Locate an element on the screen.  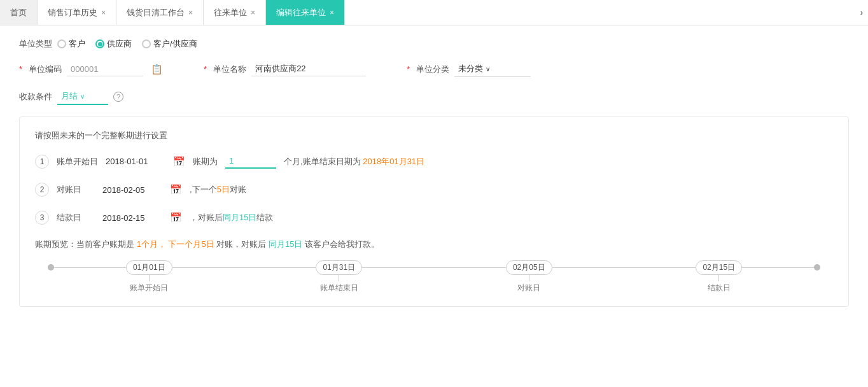
step-2-calendar-icon: 📅 is located at coordinates (176, 190).